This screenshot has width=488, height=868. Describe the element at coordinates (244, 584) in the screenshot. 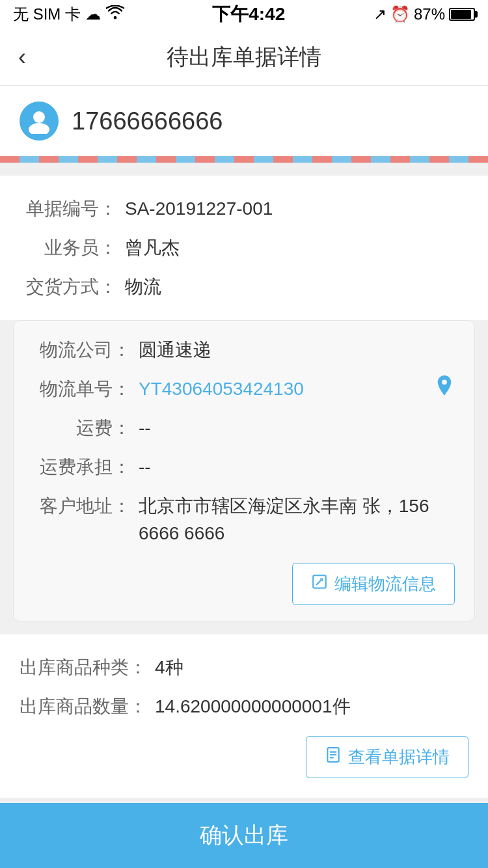

I see `edit-btn-row: 编辑物流信息` at that location.